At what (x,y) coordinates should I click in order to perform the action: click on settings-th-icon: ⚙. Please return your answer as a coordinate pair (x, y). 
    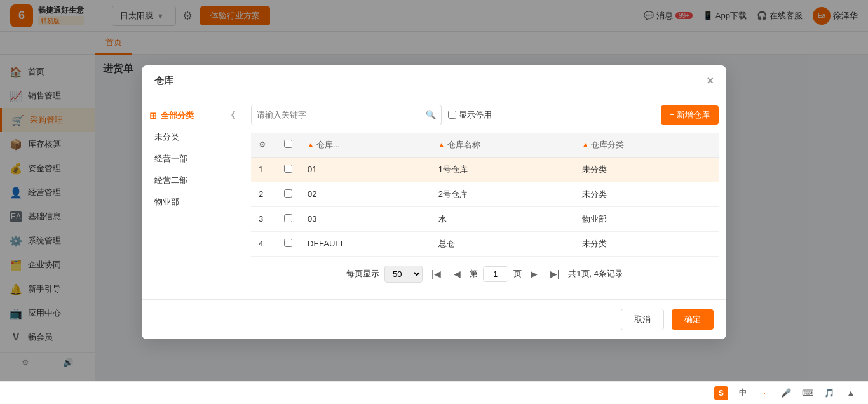
    Looking at the image, I should click on (262, 145).